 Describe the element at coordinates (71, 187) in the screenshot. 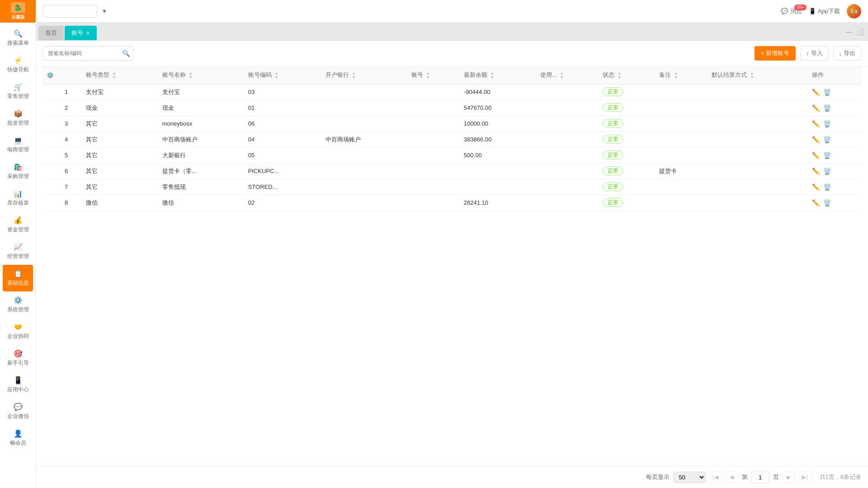

I see `cell-num: 7` at that location.